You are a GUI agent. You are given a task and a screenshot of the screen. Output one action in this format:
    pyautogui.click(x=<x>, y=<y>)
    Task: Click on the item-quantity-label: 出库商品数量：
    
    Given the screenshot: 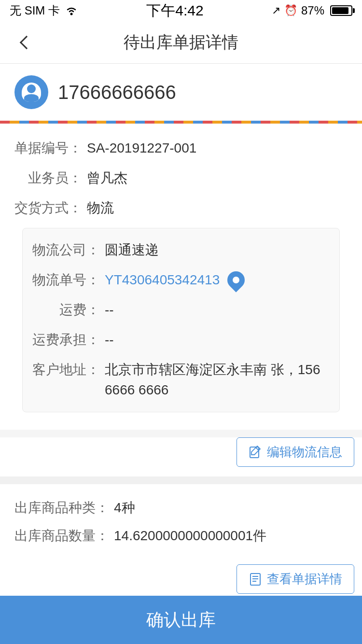 What is the action you would take?
    pyautogui.click(x=62, y=536)
    